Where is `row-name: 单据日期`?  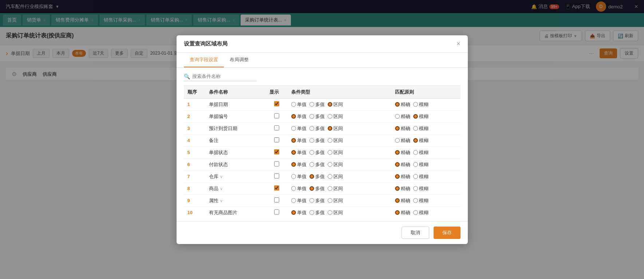
row-name: 单据日期 is located at coordinates (236, 104).